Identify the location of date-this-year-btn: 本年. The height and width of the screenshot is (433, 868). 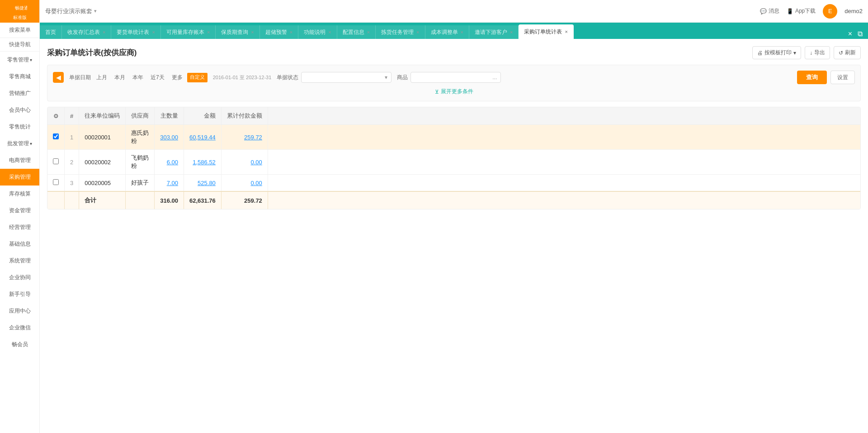
(138, 78).